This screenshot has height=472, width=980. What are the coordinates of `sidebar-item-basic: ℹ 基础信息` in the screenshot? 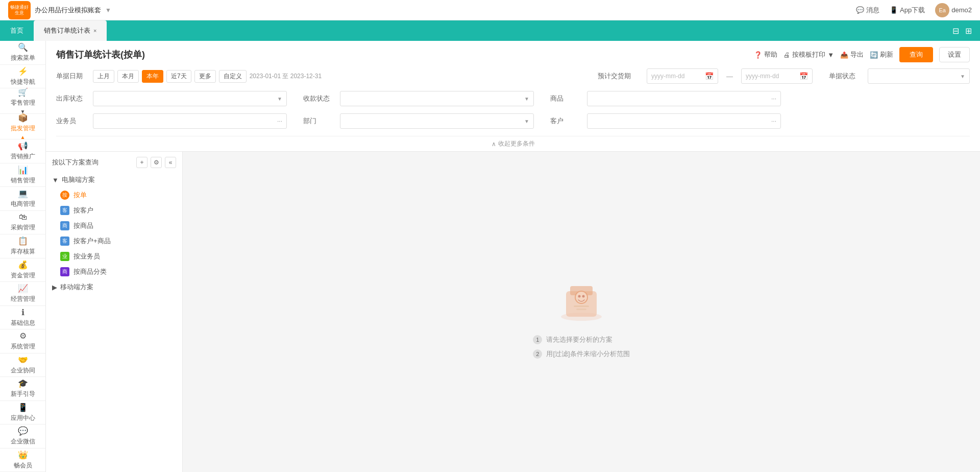 It's located at (22, 318).